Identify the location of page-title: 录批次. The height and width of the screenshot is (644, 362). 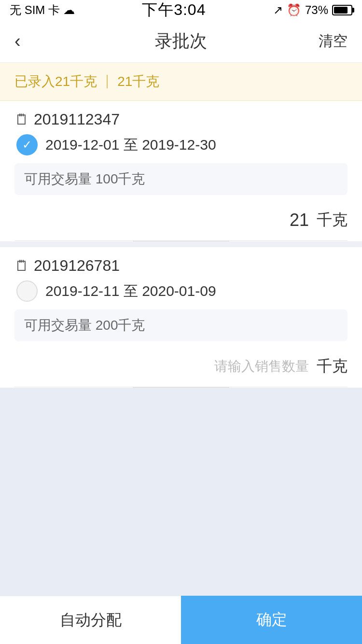
(181, 42).